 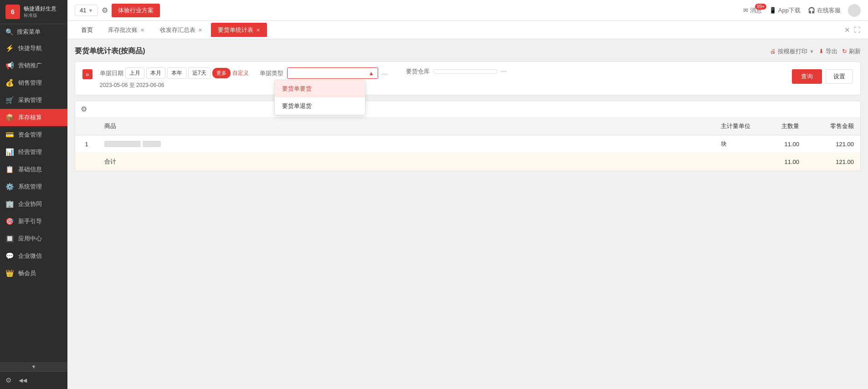 I want to click on filter-dots-icon: ···, so click(x=385, y=74).